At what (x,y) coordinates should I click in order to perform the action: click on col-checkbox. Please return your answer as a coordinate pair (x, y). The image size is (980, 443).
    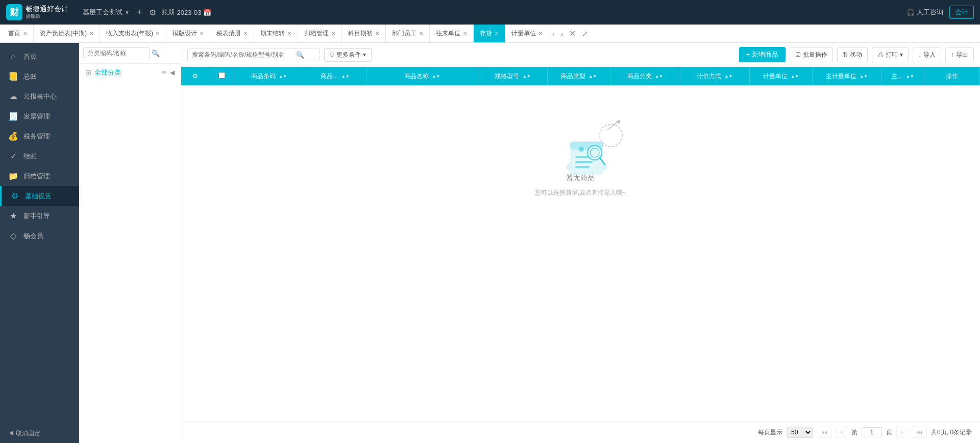
    Looking at the image, I should click on (222, 76).